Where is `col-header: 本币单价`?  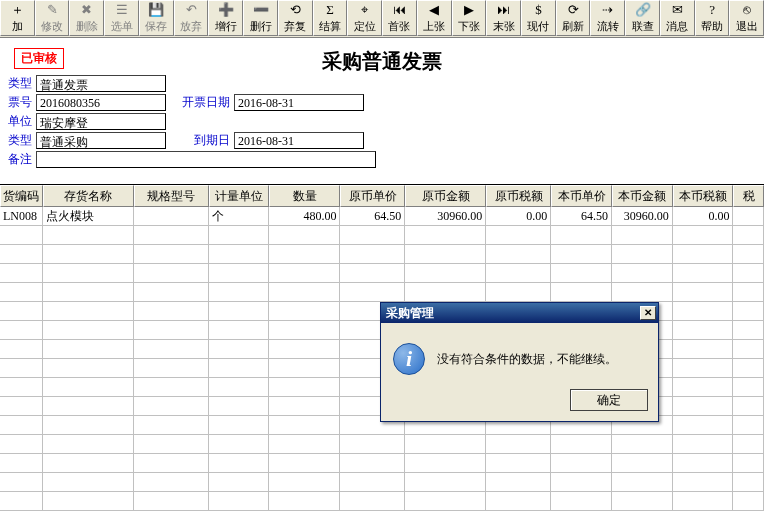
col-header: 本币单价 is located at coordinates (582, 196).